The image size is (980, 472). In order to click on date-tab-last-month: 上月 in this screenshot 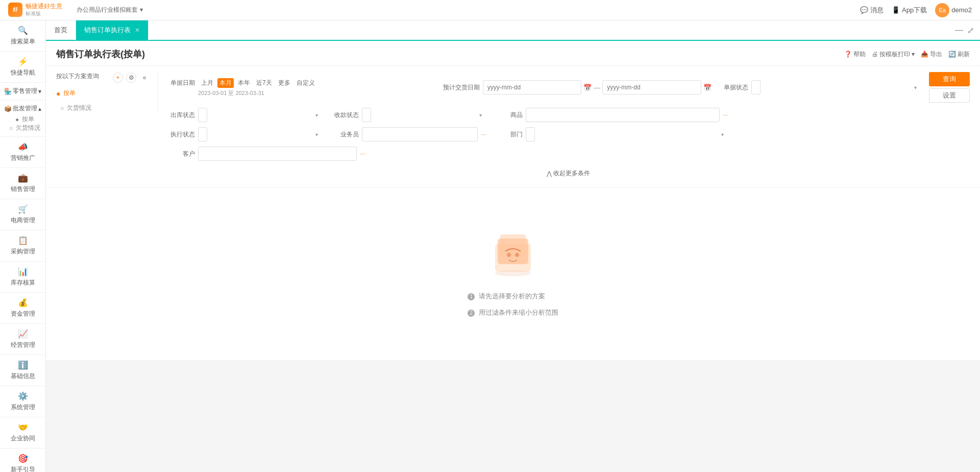, I will do `click(207, 83)`.